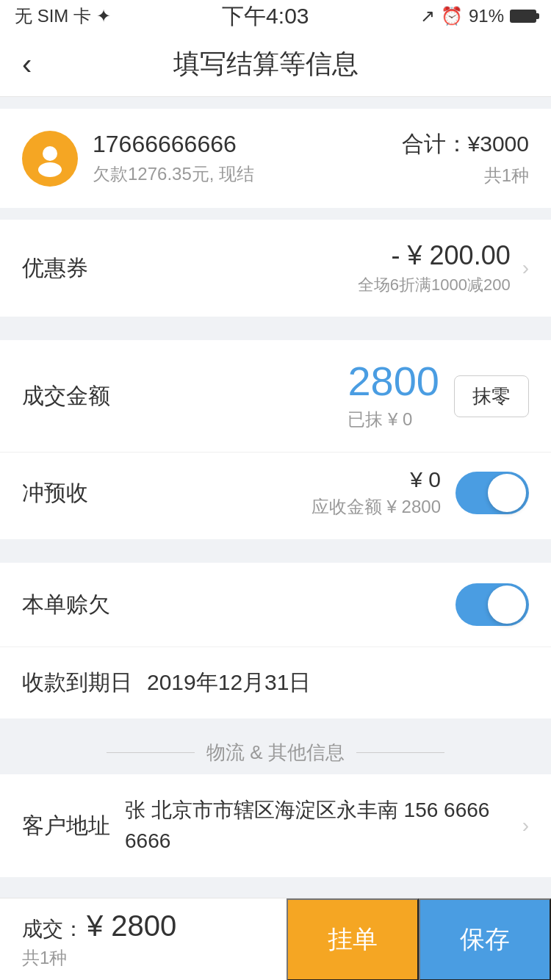 The width and height of the screenshot is (551, 980). I want to click on arrears-label: 本单赊欠, so click(66, 605).